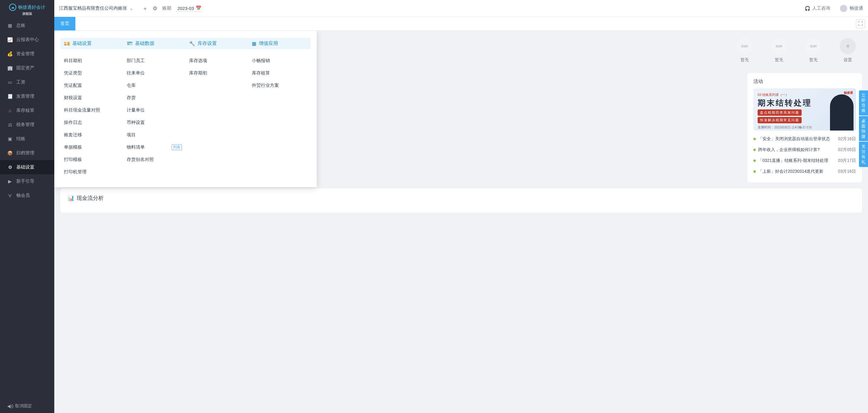 The image size is (868, 413). What do you see at coordinates (805, 161) in the screenshot?
I see `news-item: 「0321直播」结账系列-期末结转处理03月17日` at bounding box center [805, 161].